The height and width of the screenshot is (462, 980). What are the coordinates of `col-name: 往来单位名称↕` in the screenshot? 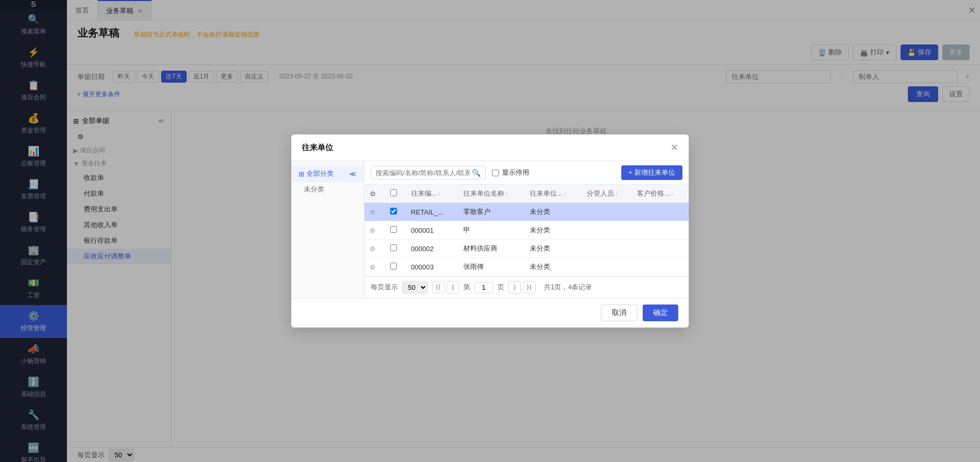 It's located at (492, 194).